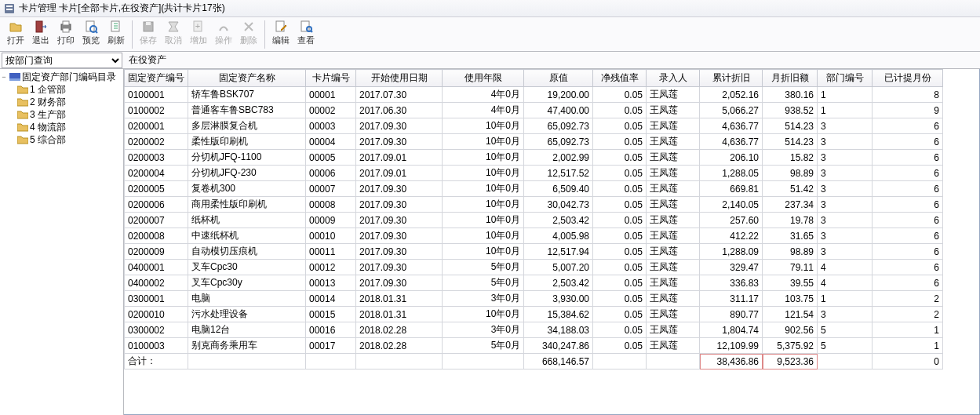  Describe the element at coordinates (534, 330) in the screenshot. I see `table-row: 0300002电脑12台000162018.02.283年0月34,188.03…` at that location.